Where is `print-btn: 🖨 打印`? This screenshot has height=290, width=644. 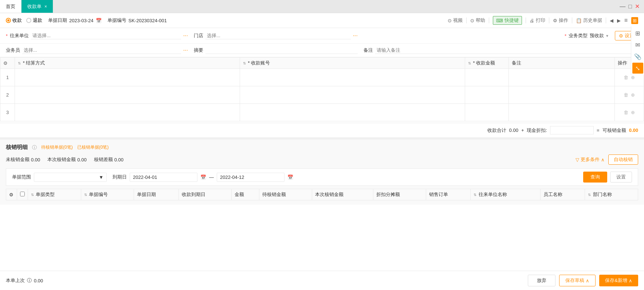
print-btn: 🖨 打印 is located at coordinates (538, 20).